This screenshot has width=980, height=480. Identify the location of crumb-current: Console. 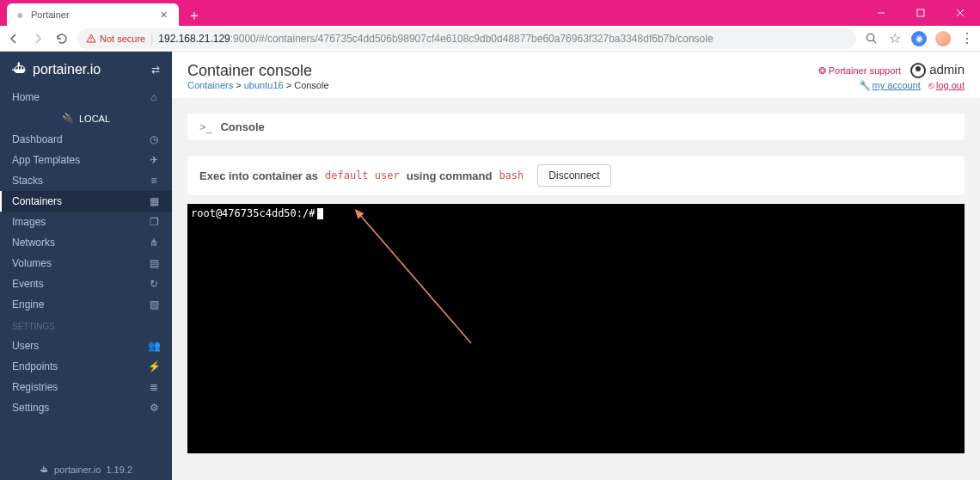
(311, 85).